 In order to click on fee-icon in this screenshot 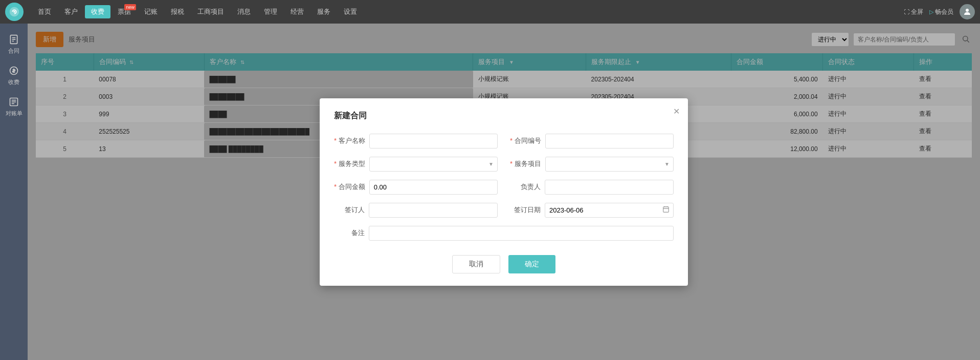, I will do `click(14, 71)`.